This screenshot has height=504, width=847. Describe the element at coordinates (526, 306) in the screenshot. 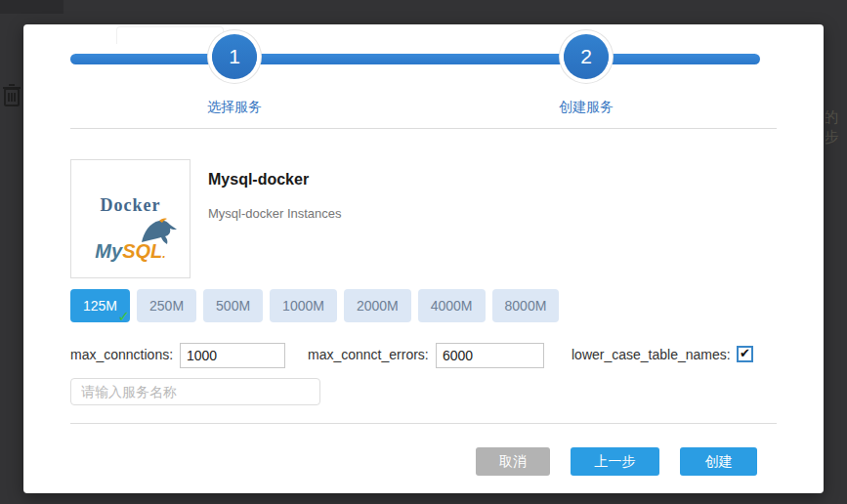

I see `memory-option-8000m: 8000M` at that location.